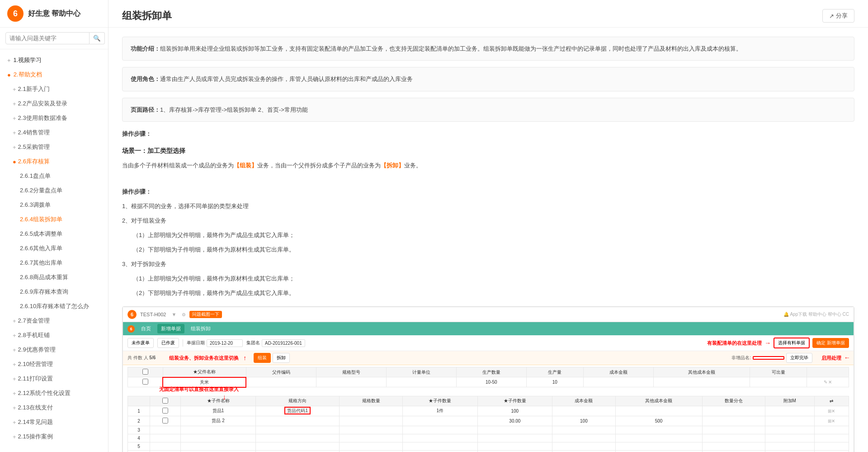  I want to click on sidebar-item-operation: + 2.10经营管理, so click(54, 364).